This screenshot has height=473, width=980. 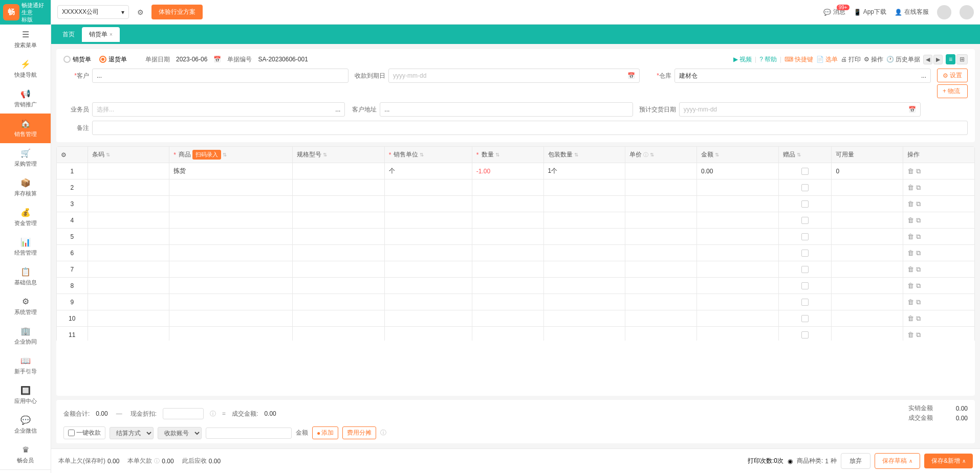 I want to click on sidebar-item-marketing: 📢 营销推广, so click(x=26, y=99).